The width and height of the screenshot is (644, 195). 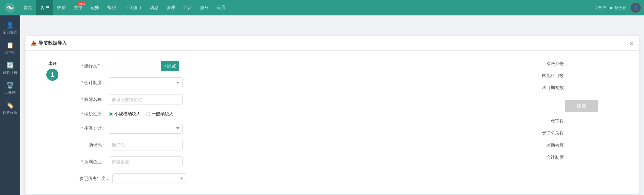 I want to click on section-divider, so click(x=521, y=122).